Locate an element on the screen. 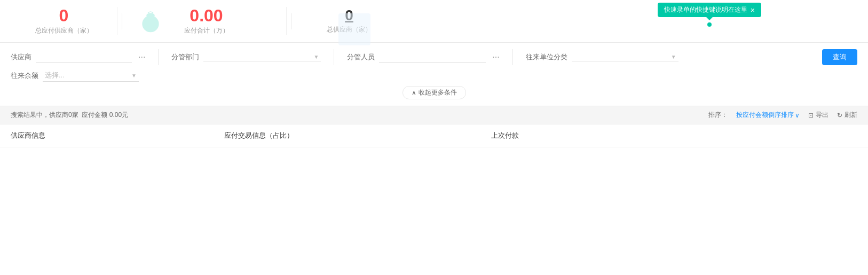 The image size is (868, 275). collapse-button: ∧ 收起更多条件 is located at coordinates (435, 93).